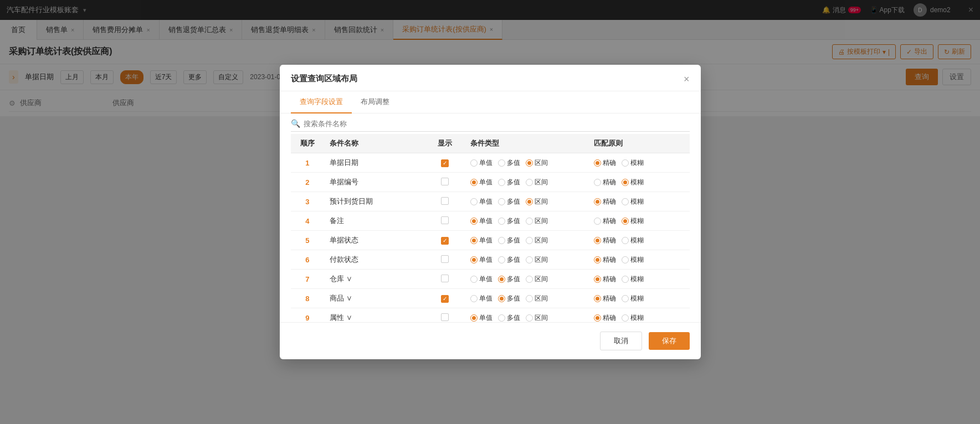 Image resolution: width=980 pixels, height=424 pixels. Describe the element at coordinates (375, 102) in the screenshot. I see `modal-tab-layout: 布局调整` at that location.